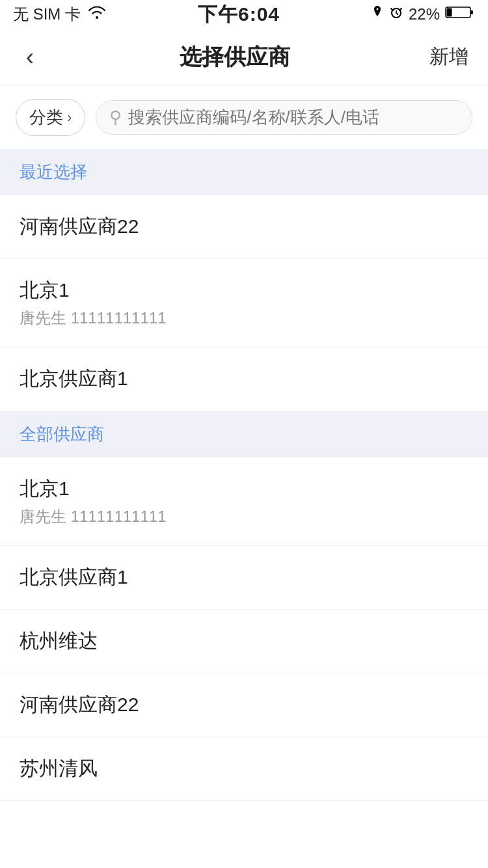 The width and height of the screenshot is (488, 868). I want to click on wifi-icon, so click(97, 14).